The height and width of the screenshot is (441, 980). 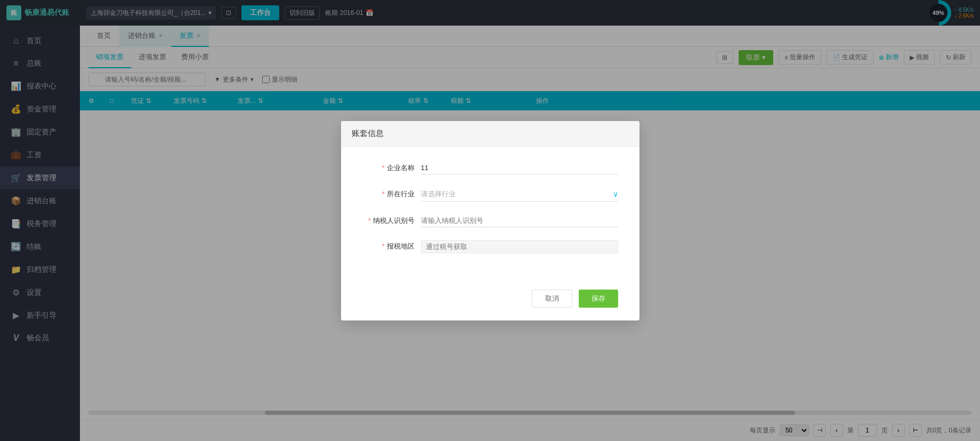 What do you see at coordinates (490, 168) in the screenshot?
I see `form-row-company-name: * 企业名称` at bounding box center [490, 168].